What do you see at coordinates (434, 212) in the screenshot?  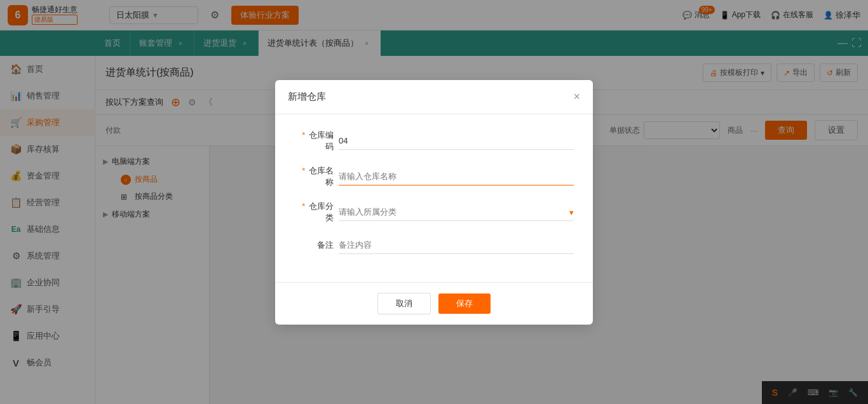 I see `form-row-category: * 仓库分类 ▾` at bounding box center [434, 212].